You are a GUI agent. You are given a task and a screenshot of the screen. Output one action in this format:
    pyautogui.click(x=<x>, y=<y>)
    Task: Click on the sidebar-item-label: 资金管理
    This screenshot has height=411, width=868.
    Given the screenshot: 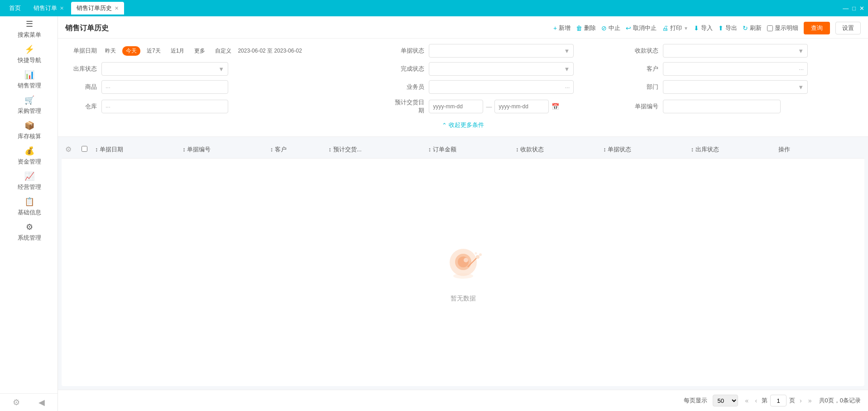 What is the action you would take?
    pyautogui.click(x=29, y=162)
    